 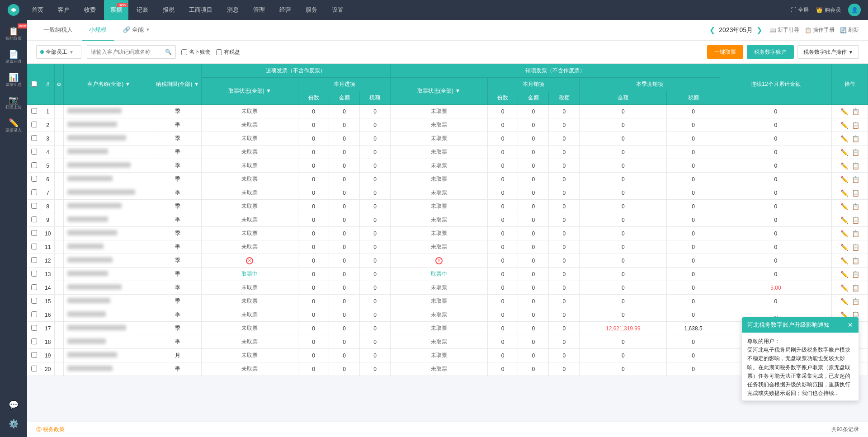 I want to click on notification-close-button: ✕, so click(x=850, y=325).